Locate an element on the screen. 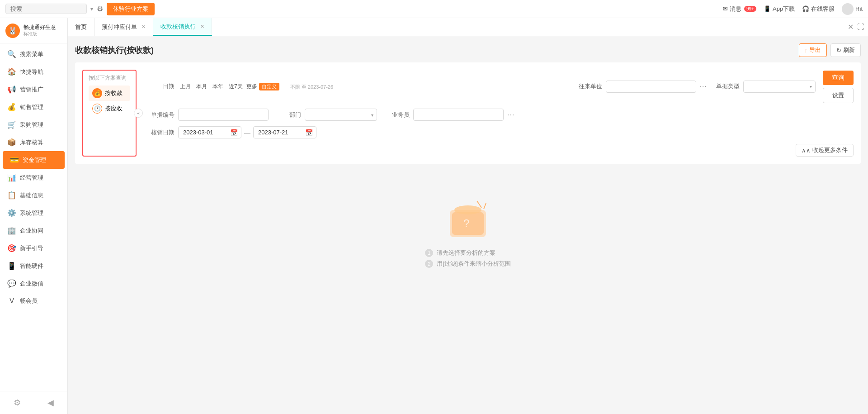 The image size is (868, 414). collapse-more-button: ∧∧ 收起更多条件 is located at coordinates (825, 150).